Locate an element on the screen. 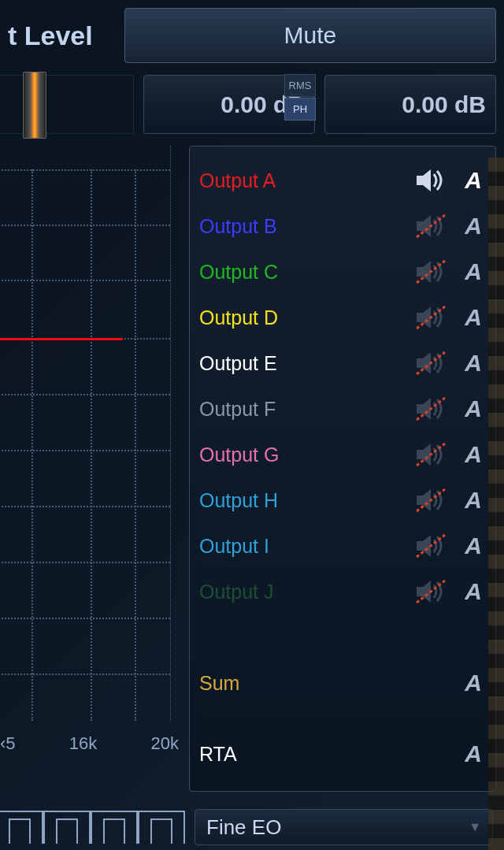 This screenshot has height=850, width=504. output-label: Output B is located at coordinates (306, 227).